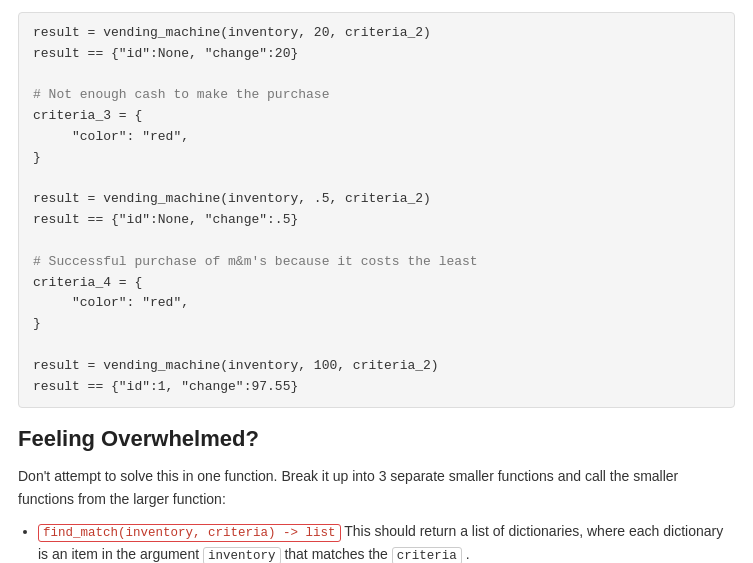 The image size is (753, 563). I want to click on code-line-9: "color": "red",, so click(111, 302).